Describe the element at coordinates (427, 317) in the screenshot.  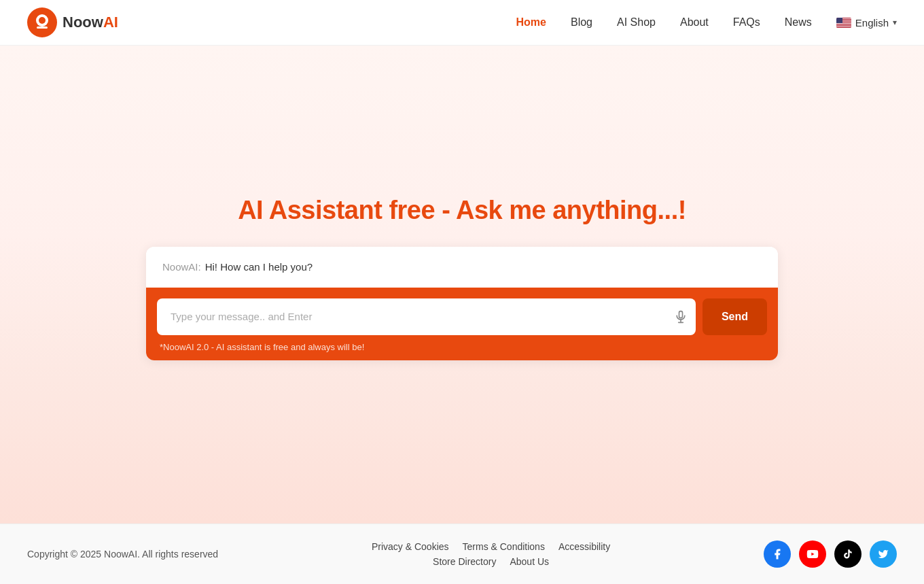
I see `input-wrapper` at that location.